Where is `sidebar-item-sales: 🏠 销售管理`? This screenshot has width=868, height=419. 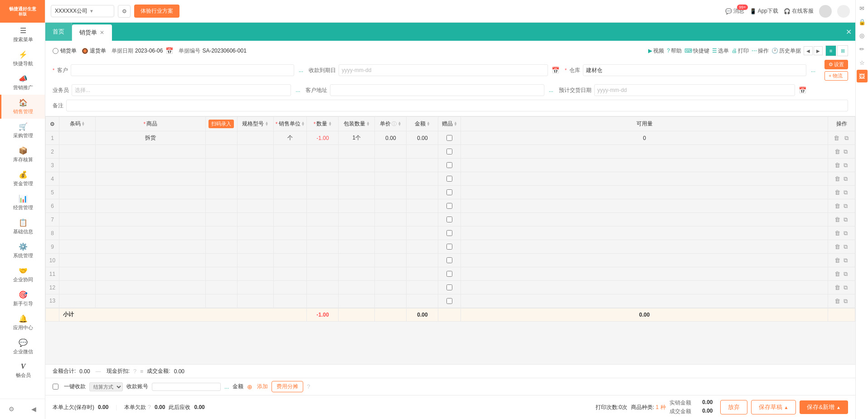
sidebar-item-sales: 🏠 销售管理 is located at coordinates (23, 107).